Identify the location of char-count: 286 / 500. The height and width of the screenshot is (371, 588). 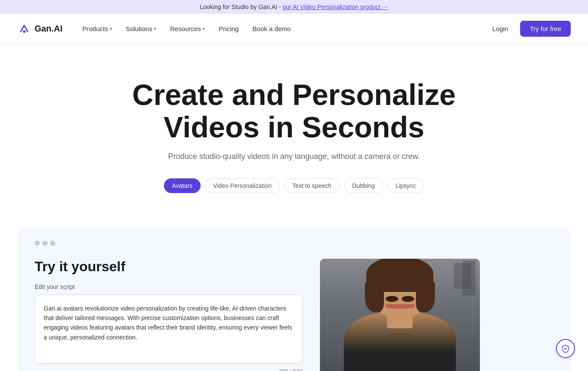
(169, 370).